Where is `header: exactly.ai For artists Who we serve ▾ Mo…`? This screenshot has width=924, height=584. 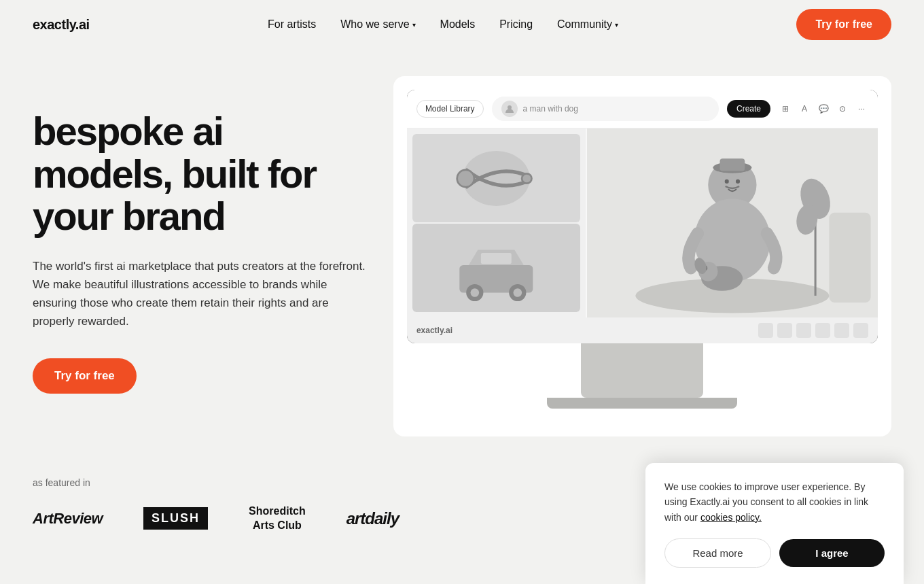
header: exactly.ai For artists Who we serve ▾ Mo… is located at coordinates (462, 24).